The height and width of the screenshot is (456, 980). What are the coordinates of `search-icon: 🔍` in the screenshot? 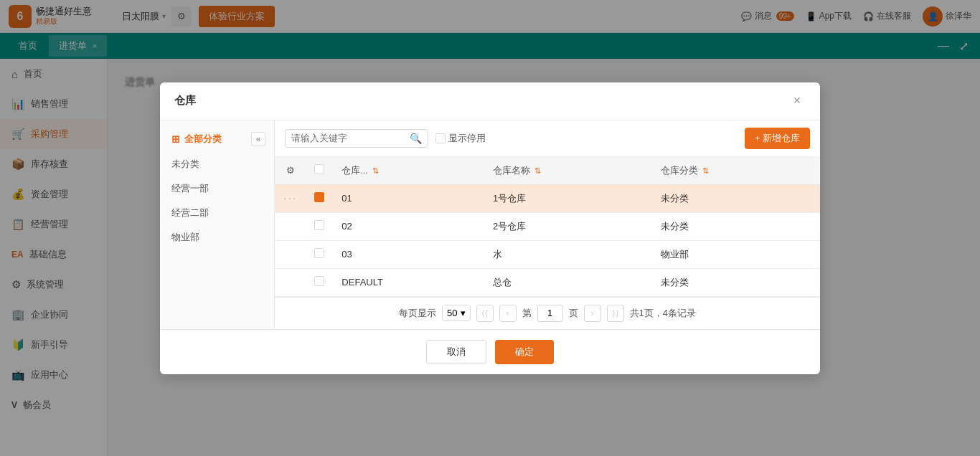 It's located at (416, 138).